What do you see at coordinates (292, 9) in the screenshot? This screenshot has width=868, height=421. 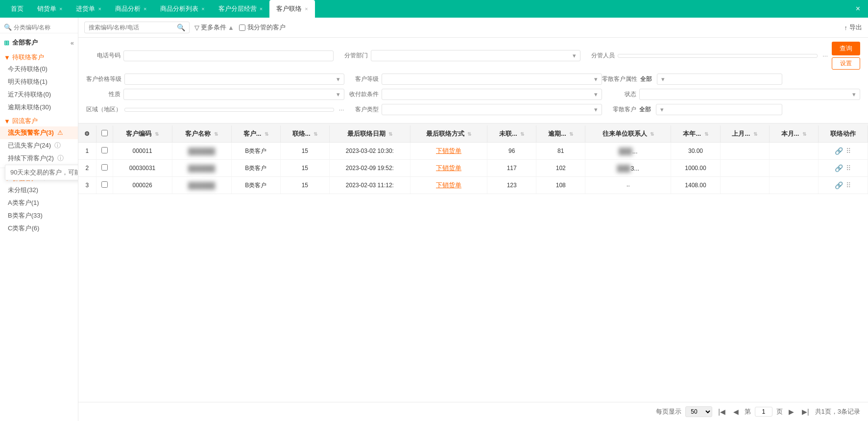 I see `nav-tab-customer-contact: 客户联络 ×` at bounding box center [292, 9].